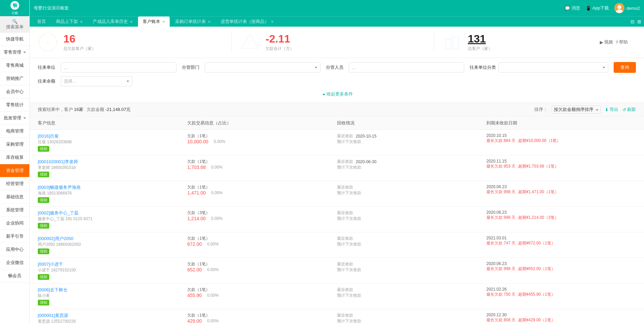  Describe the element at coordinates (113, 136) in the screenshot. I see `customer-name-0: [0016]吕俊` at that location.